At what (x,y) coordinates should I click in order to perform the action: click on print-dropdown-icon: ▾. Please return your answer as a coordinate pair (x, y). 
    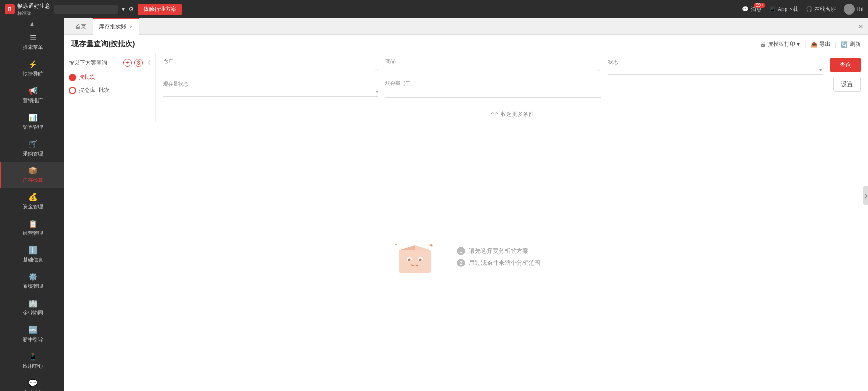
    Looking at the image, I should click on (798, 44).